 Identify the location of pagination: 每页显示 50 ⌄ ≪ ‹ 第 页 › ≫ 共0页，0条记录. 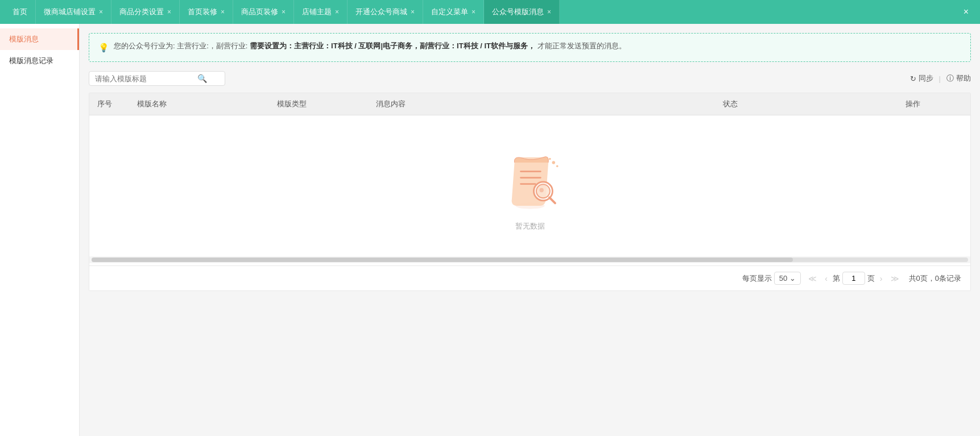
(530, 278).